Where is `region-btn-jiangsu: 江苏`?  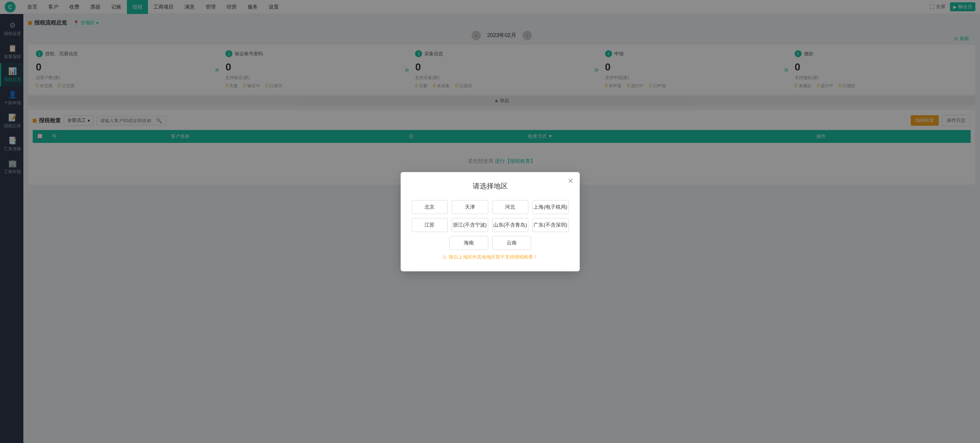
region-btn-jiangsu: 江苏 is located at coordinates (430, 225).